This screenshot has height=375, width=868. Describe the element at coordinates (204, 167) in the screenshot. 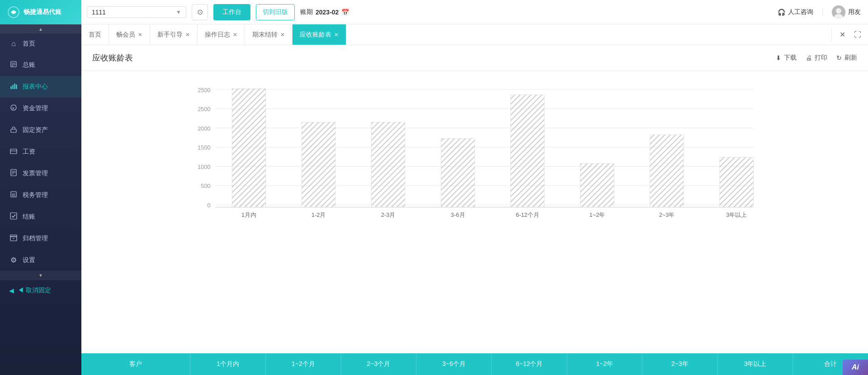

I see `svg-text: 1000` at that location.